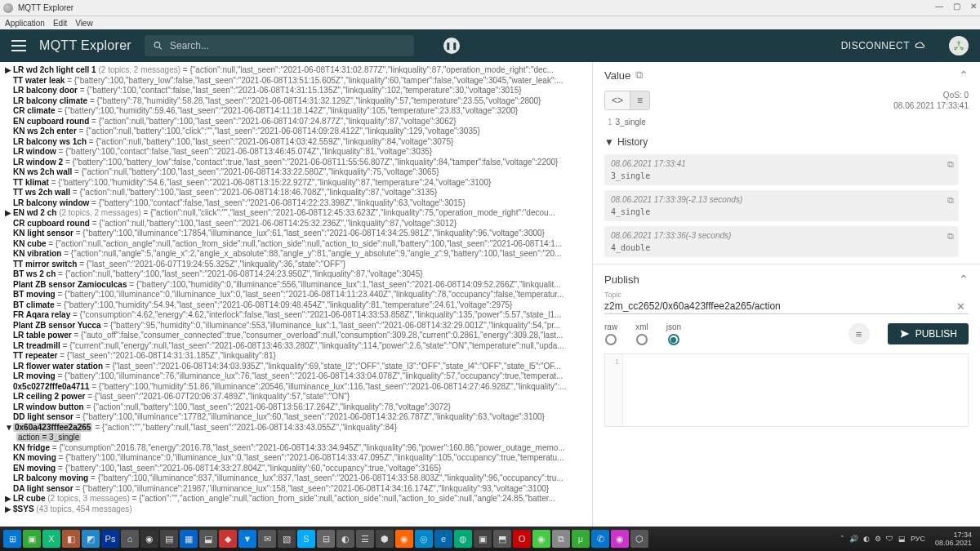 The width and height of the screenshot is (980, 551). What do you see at coordinates (611, 334) in the screenshot?
I see `format-raw: raw` at bounding box center [611, 334].